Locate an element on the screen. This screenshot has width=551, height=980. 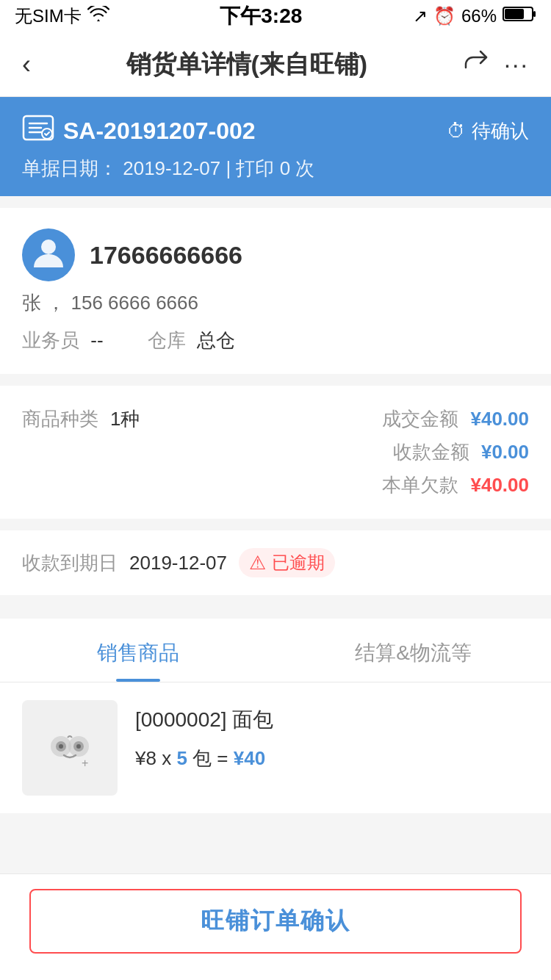
status-text: 待确认 is located at coordinates (500, 131).